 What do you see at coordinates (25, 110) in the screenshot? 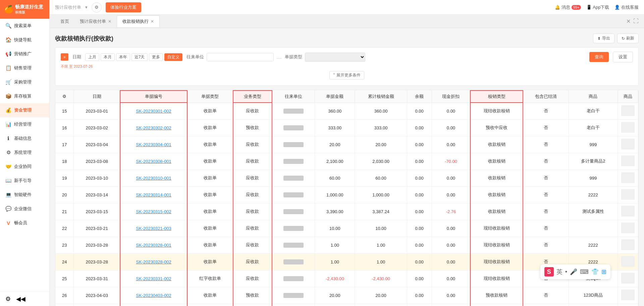
I see `sidebar-item-finance: 💰 资金管理` at bounding box center [25, 110].